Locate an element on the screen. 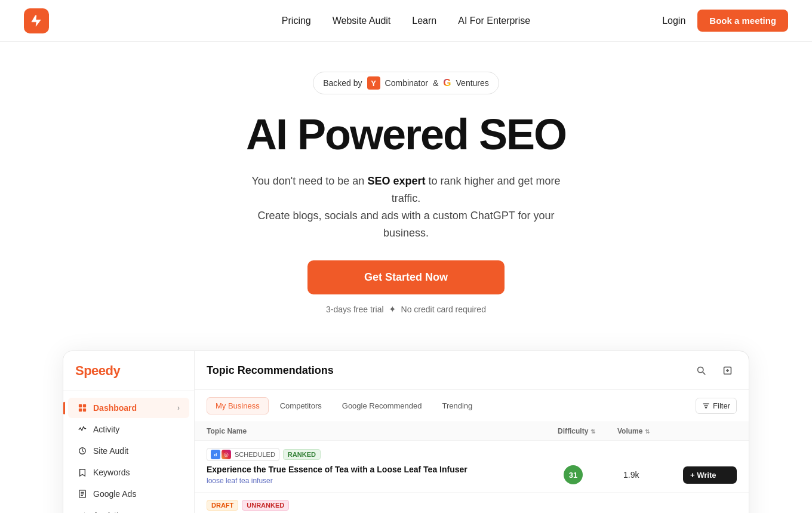 This screenshot has height=513, width=812. badge-backed-text: Backed by is located at coordinates (343, 83).